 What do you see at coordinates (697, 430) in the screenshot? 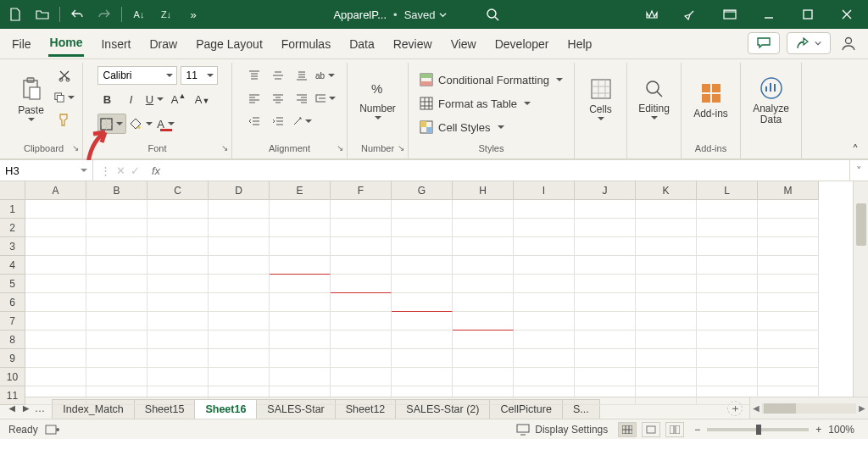
I see `zoom-out-button: −` at bounding box center [697, 430].